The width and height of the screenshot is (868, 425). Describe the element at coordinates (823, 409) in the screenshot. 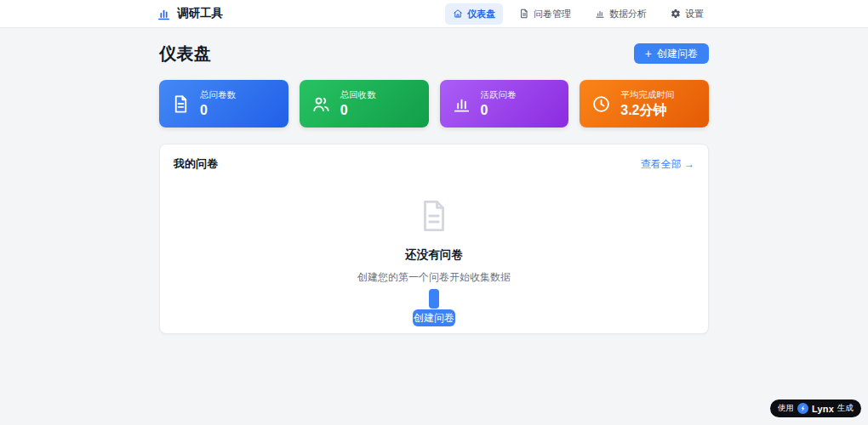

I see `badge-brand: Lynx` at that location.